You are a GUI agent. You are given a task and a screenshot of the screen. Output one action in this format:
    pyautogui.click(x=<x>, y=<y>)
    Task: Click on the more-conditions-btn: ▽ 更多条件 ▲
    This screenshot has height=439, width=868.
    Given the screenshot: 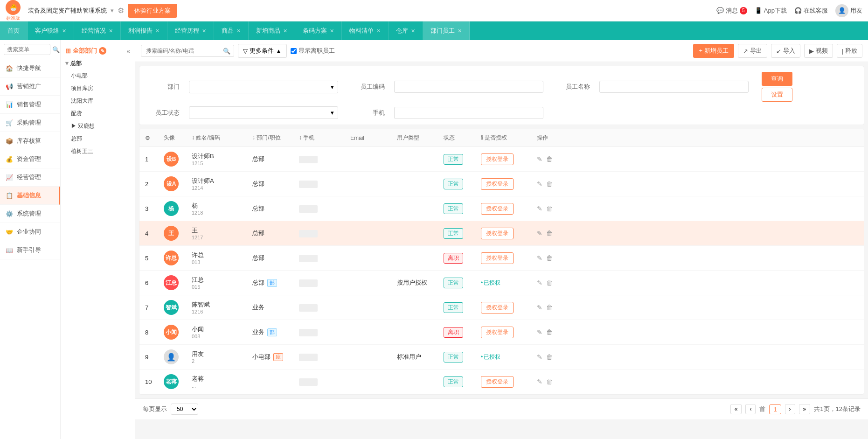 What is the action you would take?
    pyautogui.click(x=262, y=51)
    